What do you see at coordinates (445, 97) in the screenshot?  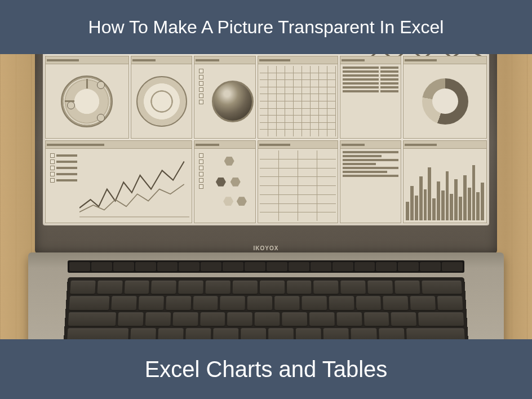 I see `panel-donut` at bounding box center [445, 97].